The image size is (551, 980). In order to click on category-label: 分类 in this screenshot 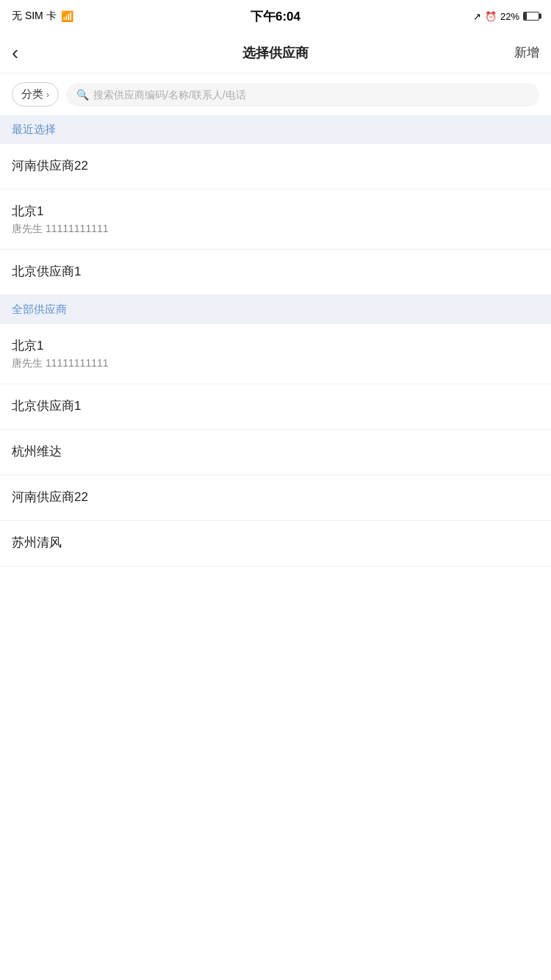, I will do `click(32, 94)`.